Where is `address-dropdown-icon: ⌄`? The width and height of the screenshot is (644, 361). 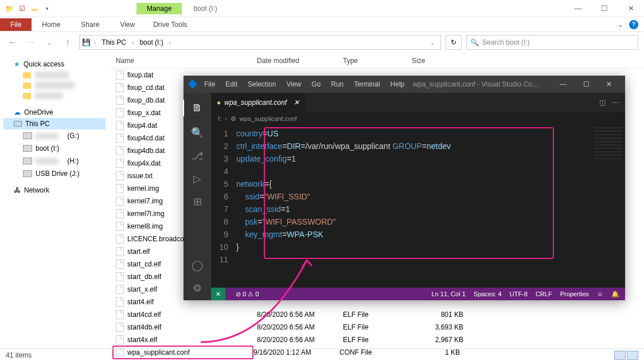 address-dropdown-icon: ⌄ is located at coordinates (432, 42).